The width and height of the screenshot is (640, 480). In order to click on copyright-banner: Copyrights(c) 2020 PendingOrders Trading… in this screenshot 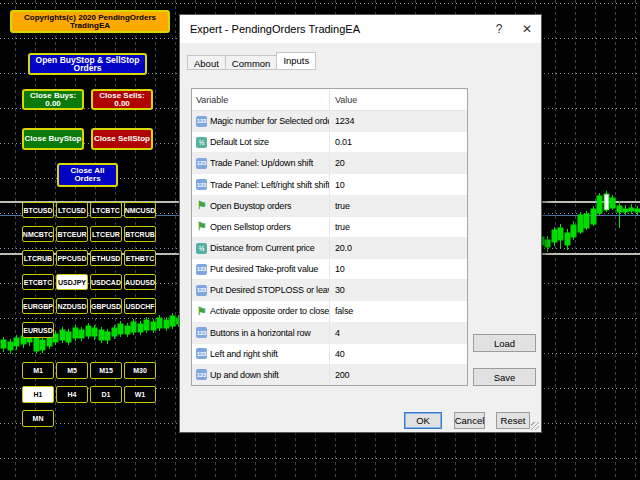, I will do `click(90, 22)`.